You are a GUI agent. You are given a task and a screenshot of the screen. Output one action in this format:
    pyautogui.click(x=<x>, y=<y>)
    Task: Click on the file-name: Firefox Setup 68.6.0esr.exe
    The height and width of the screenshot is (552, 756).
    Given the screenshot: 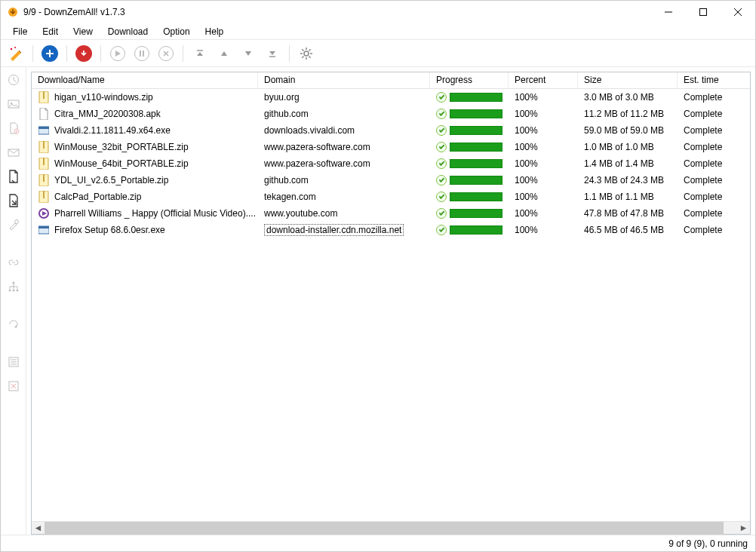 What is the action you would take?
    pyautogui.click(x=110, y=230)
    